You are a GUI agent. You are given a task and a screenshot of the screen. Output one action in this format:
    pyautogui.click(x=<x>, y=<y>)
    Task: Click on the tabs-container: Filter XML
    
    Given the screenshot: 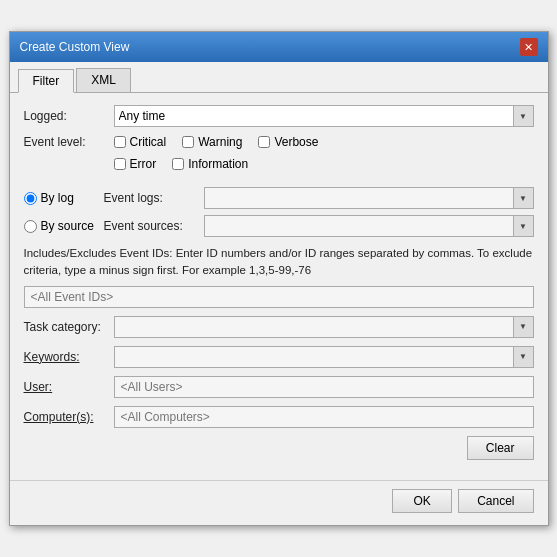 What is the action you would take?
    pyautogui.click(x=279, y=78)
    